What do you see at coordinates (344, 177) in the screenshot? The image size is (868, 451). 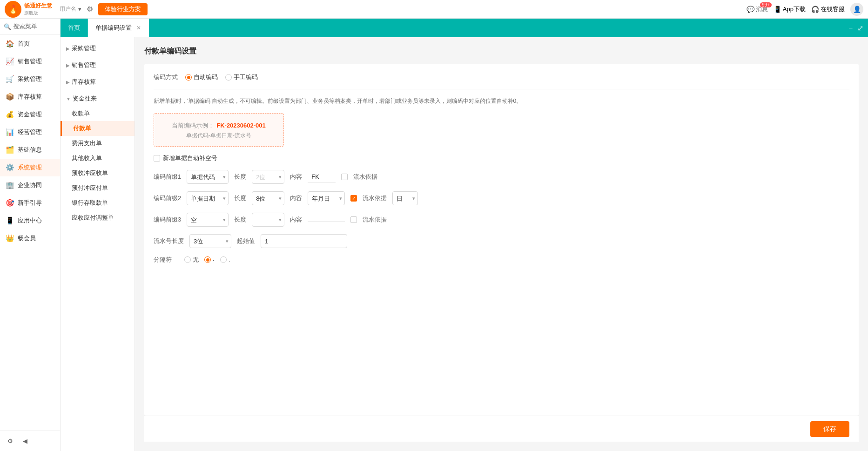 I see `prefix1-serial-checkbox` at bounding box center [344, 177].